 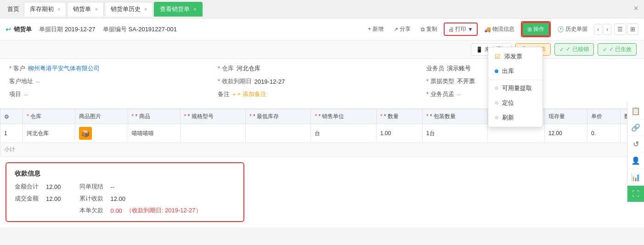 I want to click on subtotal-label: 小计, so click(x=322, y=150).